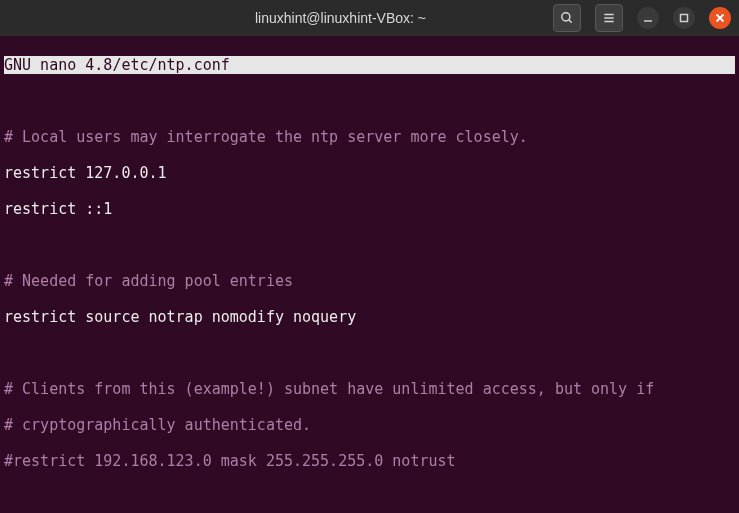 The image size is (739, 513). I want to click on close-button, so click(720, 18).